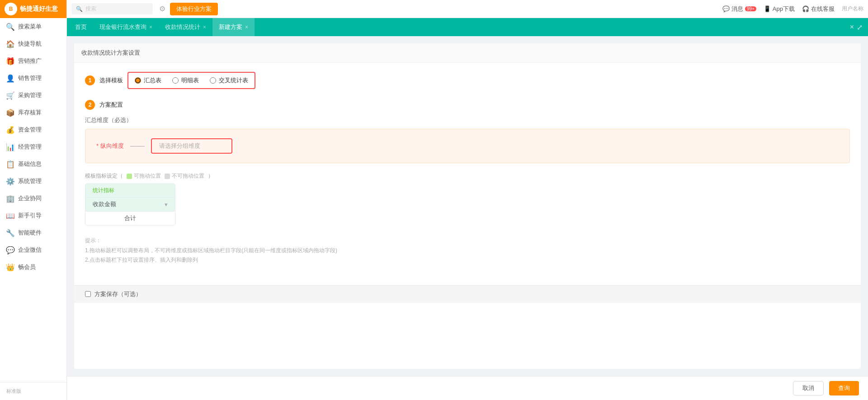 The image size is (868, 400). What do you see at coordinates (740, 9) in the screenshot?
I see `message-btn: 💬 消息 99+` at bounding box center [740, 9].